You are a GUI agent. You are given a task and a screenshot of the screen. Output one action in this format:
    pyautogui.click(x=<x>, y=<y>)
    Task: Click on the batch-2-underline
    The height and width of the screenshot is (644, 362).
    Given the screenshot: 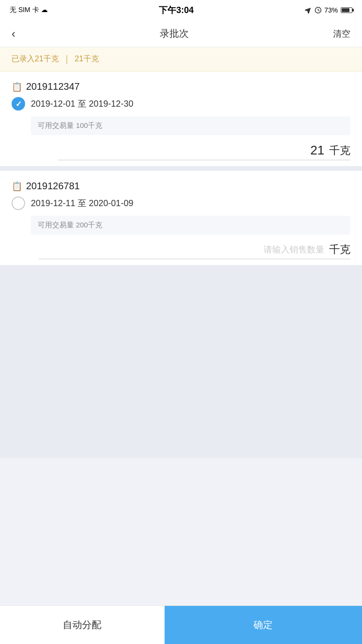 What is the action you would take?
    pyautogui.click(x=195, y=259)
    